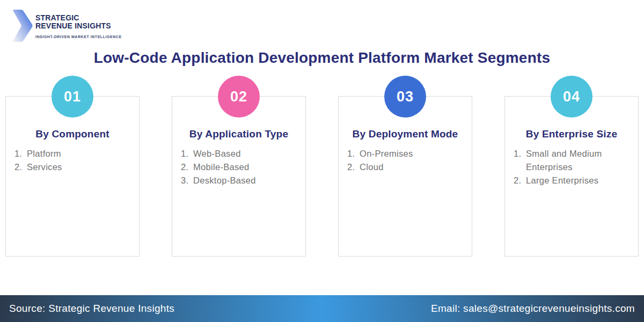 Image resolution: width=644 pixels, height=322 pixels. I want to click on segment-card-component: 01 By Component 1. Platform 2. Services, so click(72, 176).